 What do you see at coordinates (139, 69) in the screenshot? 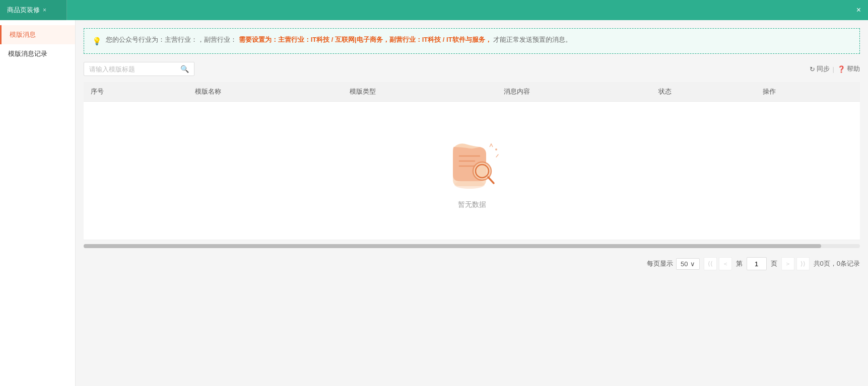
I see `search-box: 🔍` at bounding box center [139, 69].